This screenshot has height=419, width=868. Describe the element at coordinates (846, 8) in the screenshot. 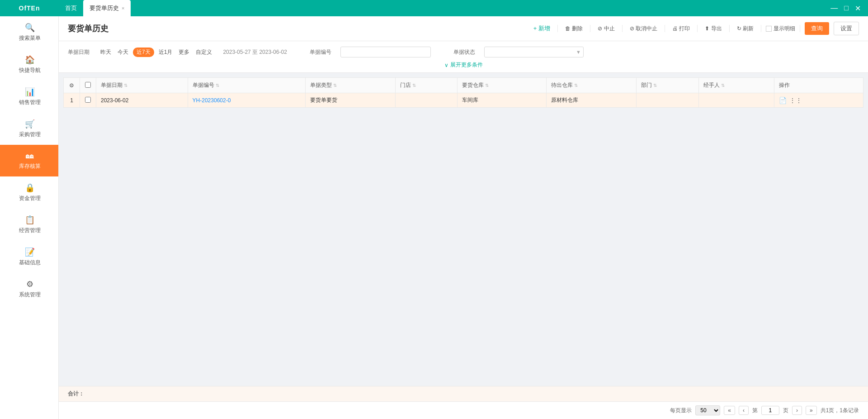

I see `window-maximize-btn: □` at that location.